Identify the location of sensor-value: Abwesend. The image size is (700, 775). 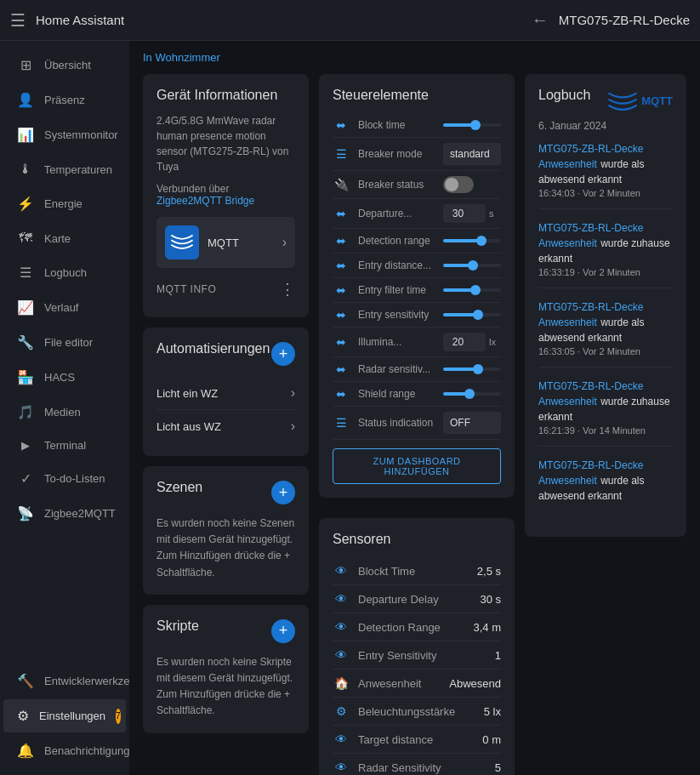
(475, 684).